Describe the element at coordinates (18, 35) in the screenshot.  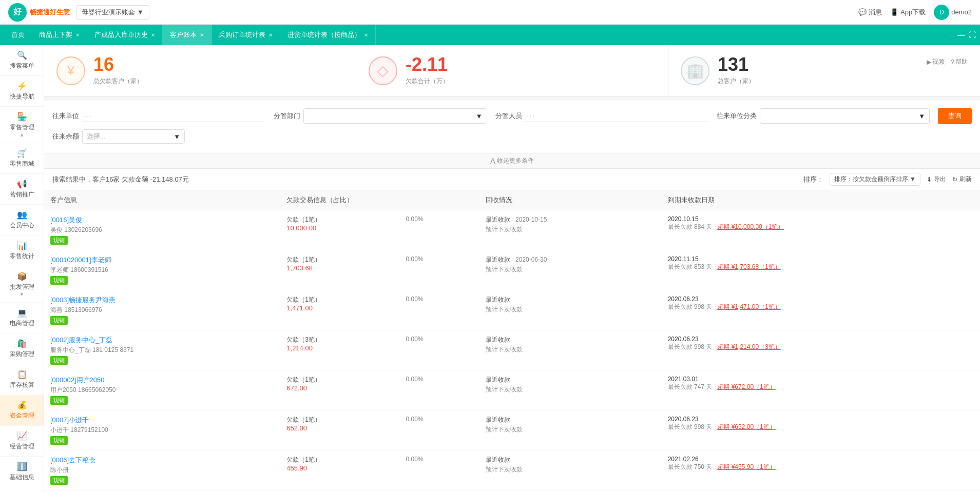
I see `tab-home: 首页` at that location.